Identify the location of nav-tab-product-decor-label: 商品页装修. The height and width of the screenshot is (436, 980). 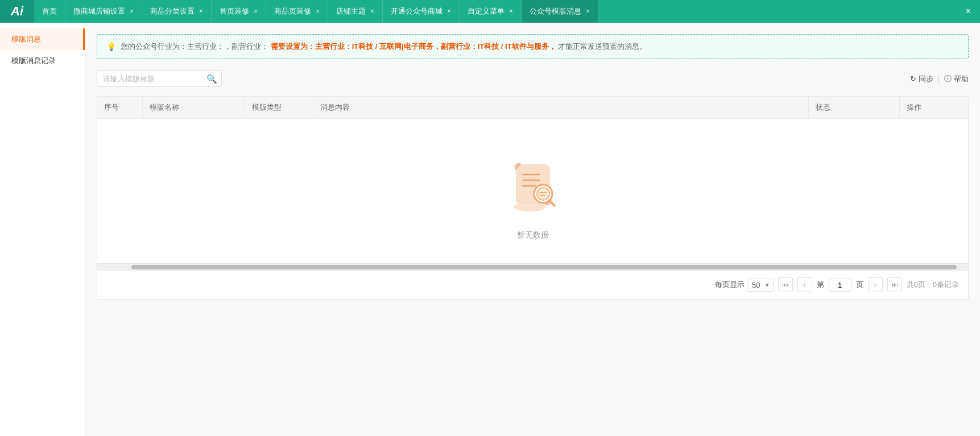
(292, 11).